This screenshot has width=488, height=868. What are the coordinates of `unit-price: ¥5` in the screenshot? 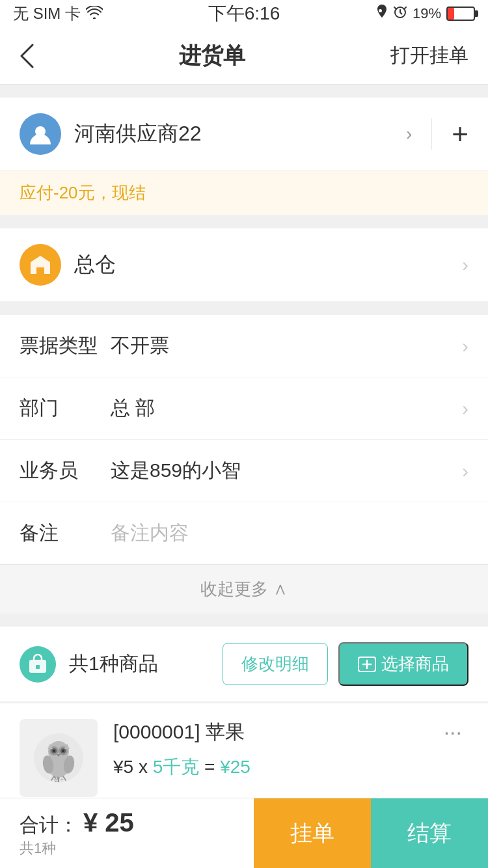 It's located at (124, 766).